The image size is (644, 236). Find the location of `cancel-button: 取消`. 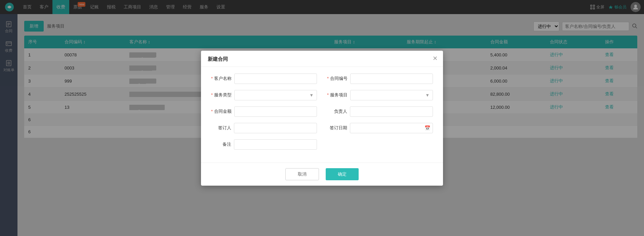

cancel-button: 取消 is located at coordinates (302, 174).